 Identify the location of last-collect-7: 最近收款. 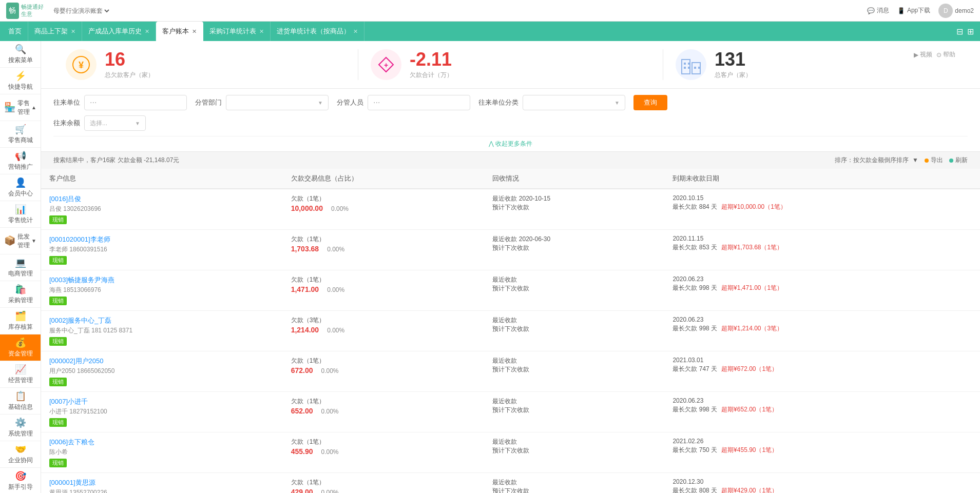
(574, 482).